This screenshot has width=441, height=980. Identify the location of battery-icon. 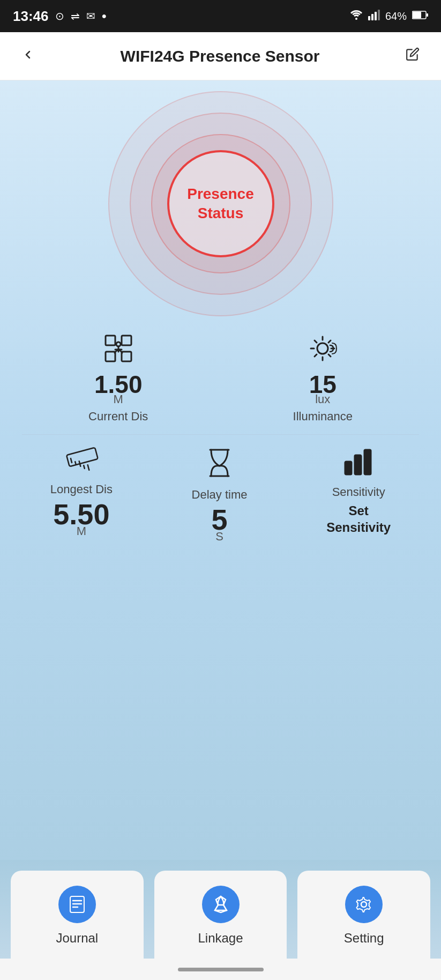
(420, 16).